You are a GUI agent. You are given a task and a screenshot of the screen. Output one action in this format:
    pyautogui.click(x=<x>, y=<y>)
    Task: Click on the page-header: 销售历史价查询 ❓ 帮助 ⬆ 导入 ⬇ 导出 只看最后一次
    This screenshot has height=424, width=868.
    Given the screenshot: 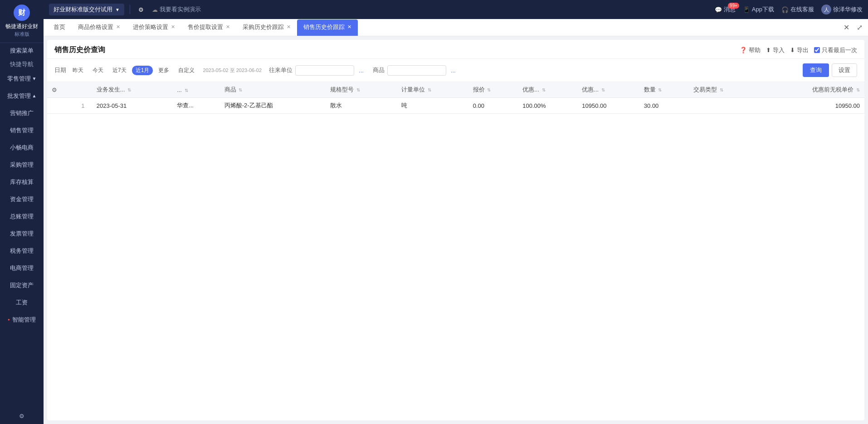 What is the action you would take?
    pyautogui.click(x=456, y=49)
    